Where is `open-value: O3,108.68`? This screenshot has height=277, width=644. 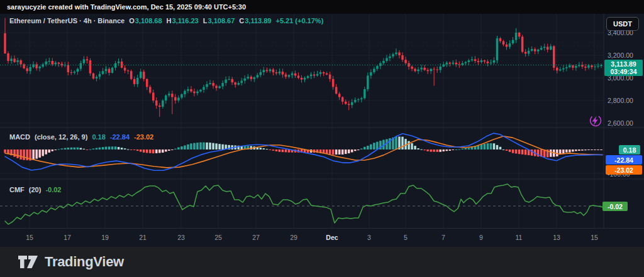 open-value: O3,108.68 is located at coordinates (145, 21).